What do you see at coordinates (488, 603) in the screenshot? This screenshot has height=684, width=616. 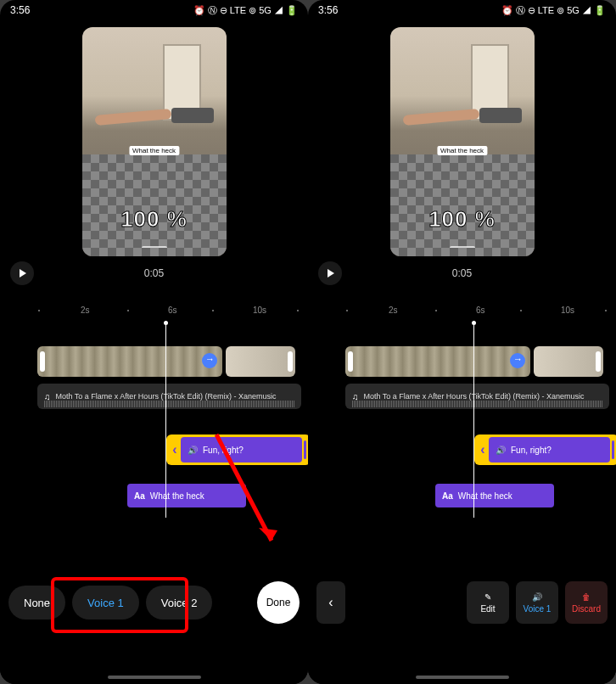 I see `edit-button: ✎ Edit` at bounding box center [488, 603].